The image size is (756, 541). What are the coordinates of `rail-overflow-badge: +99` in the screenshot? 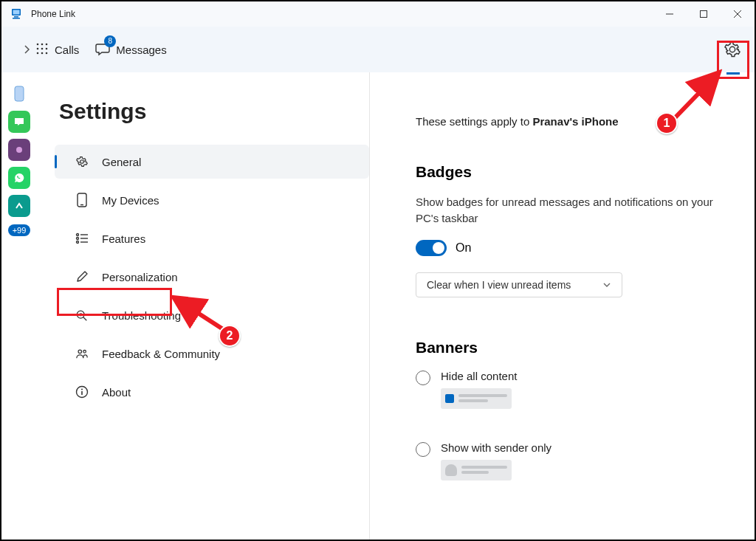 It's located at (19, 230).